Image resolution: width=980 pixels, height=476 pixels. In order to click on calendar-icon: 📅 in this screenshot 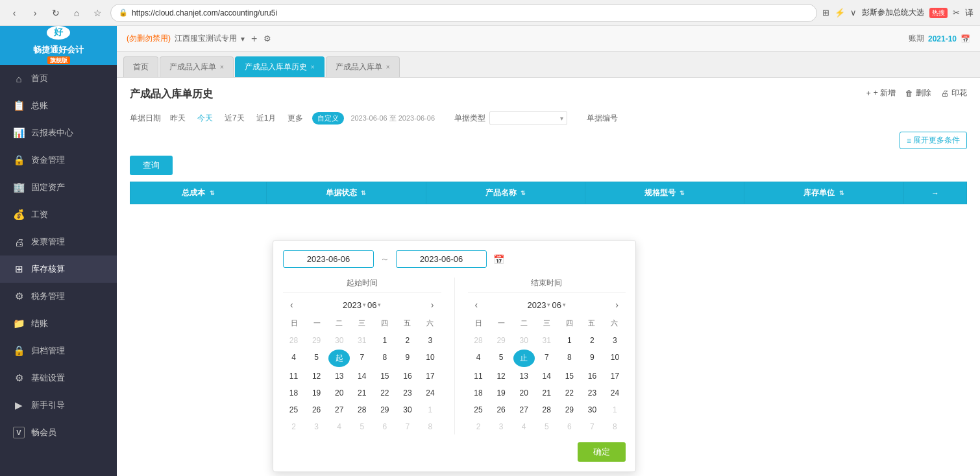, I will do `click(966, 39)`.